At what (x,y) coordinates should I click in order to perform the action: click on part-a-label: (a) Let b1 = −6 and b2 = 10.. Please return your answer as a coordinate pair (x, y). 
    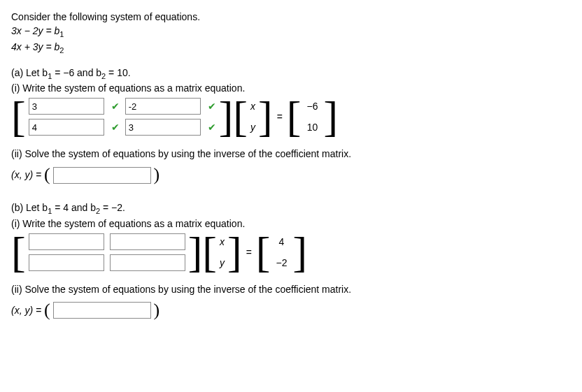
    Looking at the image, I should click on (291, 74).